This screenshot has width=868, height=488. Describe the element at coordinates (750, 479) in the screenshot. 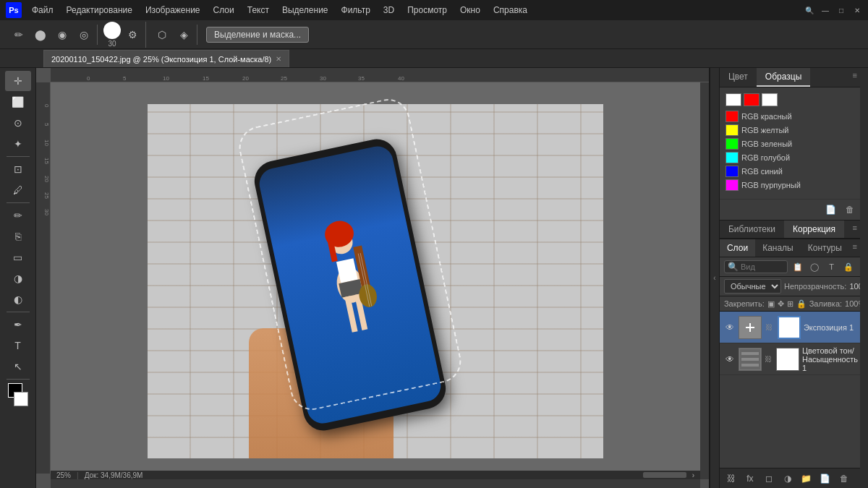

I see `layer-effects-icon: fx` at that location.